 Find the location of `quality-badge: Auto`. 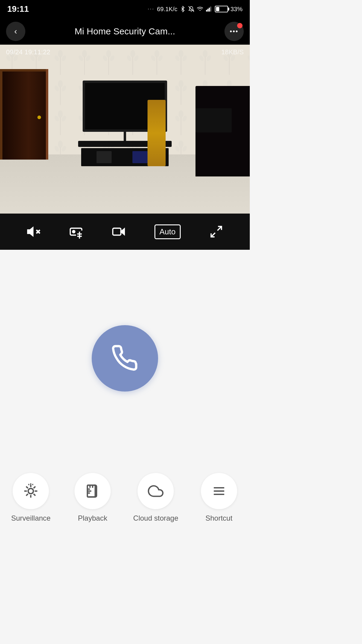

quality-badge: Auto is located at coordinates (168, 232).